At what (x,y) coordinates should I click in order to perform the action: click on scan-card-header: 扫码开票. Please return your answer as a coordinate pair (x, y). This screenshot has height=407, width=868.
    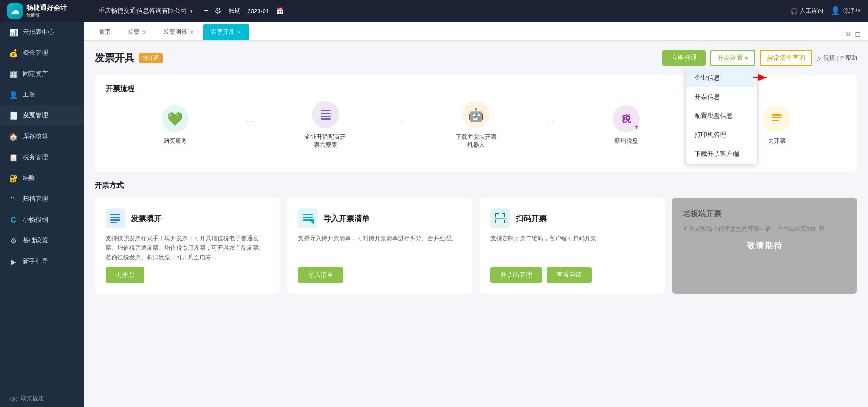
    Looking at the image, I should click on (572, 218).